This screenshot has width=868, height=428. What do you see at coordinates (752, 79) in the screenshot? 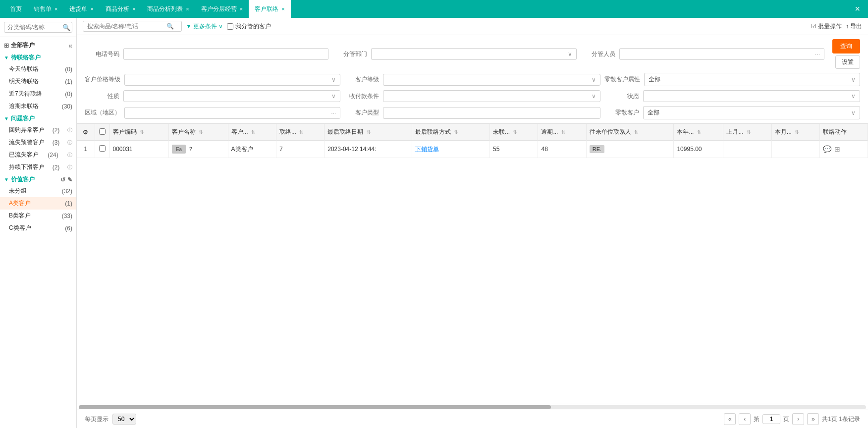
I see `retail-attr-select: 全部 ∨` at bounding box center [752, 79].